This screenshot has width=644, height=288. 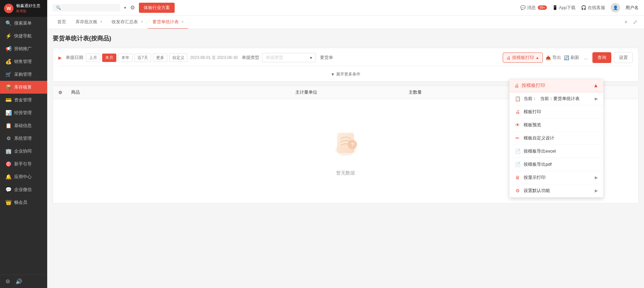 I want to click on print-dropdown-icon: 🖨, so click(x=517, y=86).